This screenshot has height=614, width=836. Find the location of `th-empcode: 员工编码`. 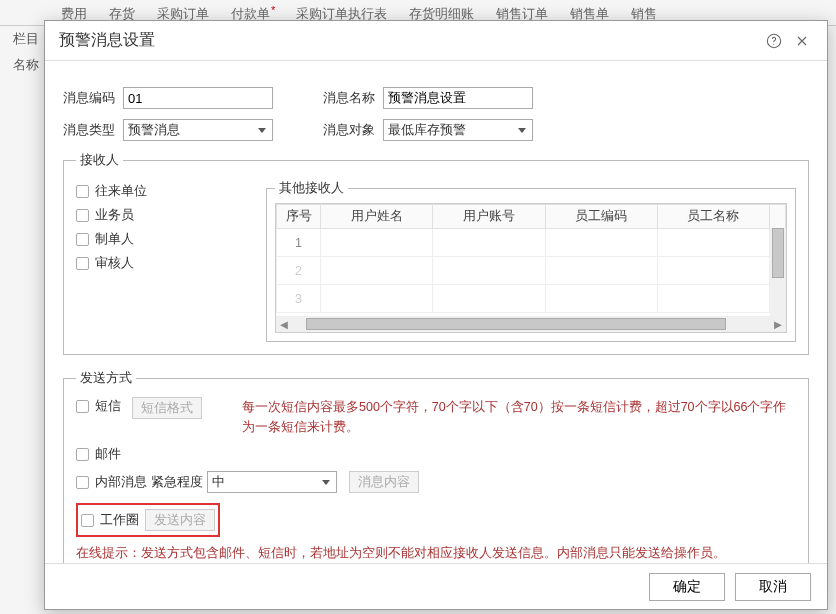

th-empcode: 员工编码 is located at coordinates (601, 217).